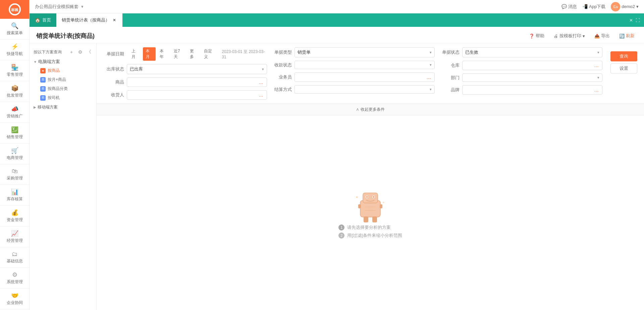  Describe the element at coordinates (631, 20) in the screenshot. I see `close-window-icon: ✕` at that location.